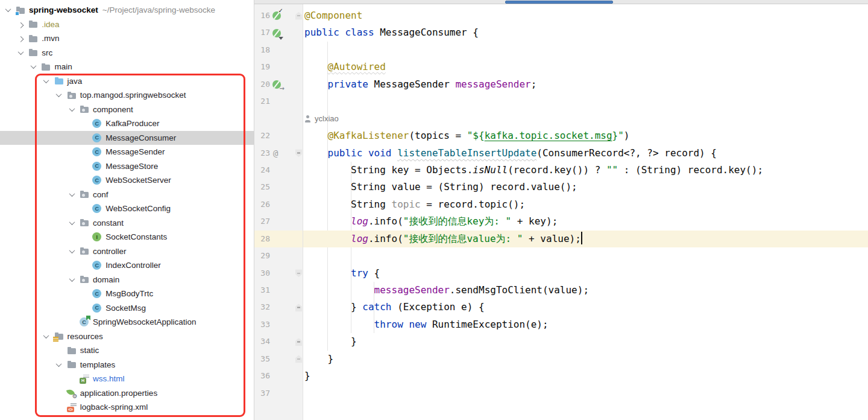 The image size is (868, 420). What do you see at coordinates (127, 237) in the screenshot?
I see `tree-item-socketconstants: ISocketConstants` at bounding box center [127, 237].